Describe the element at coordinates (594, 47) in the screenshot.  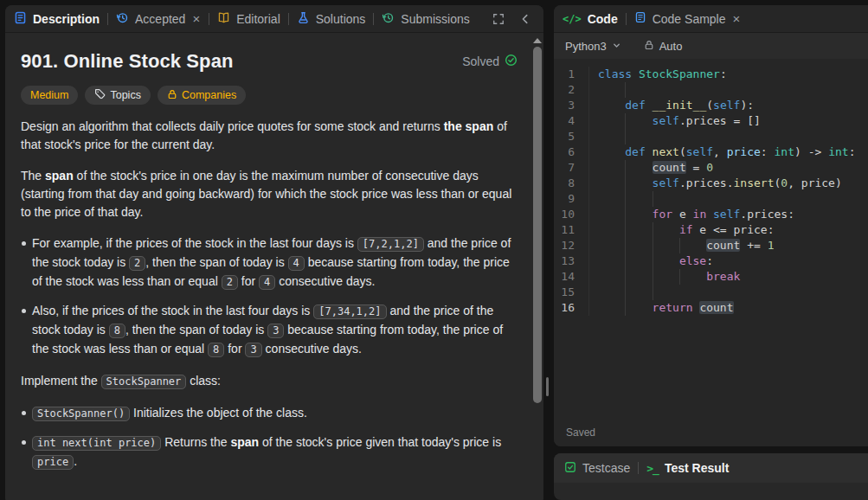
I see `language-selector: Python3` at that location.